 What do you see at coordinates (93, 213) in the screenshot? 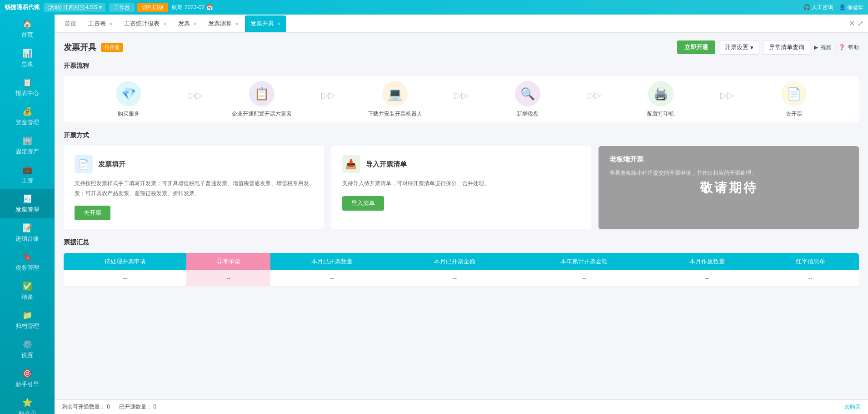
I see `go-invoice-button: 去开票` at bounding box center [93, 213].